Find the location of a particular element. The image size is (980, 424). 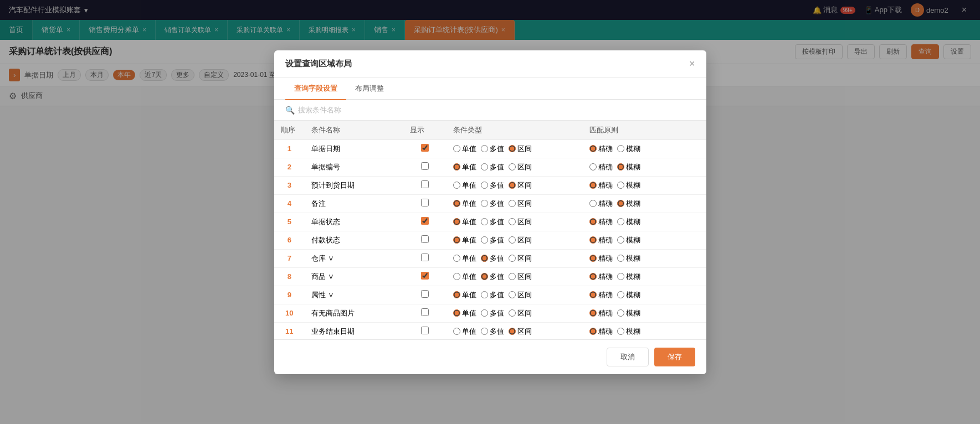

search-input is located at coordinates (353, 106).